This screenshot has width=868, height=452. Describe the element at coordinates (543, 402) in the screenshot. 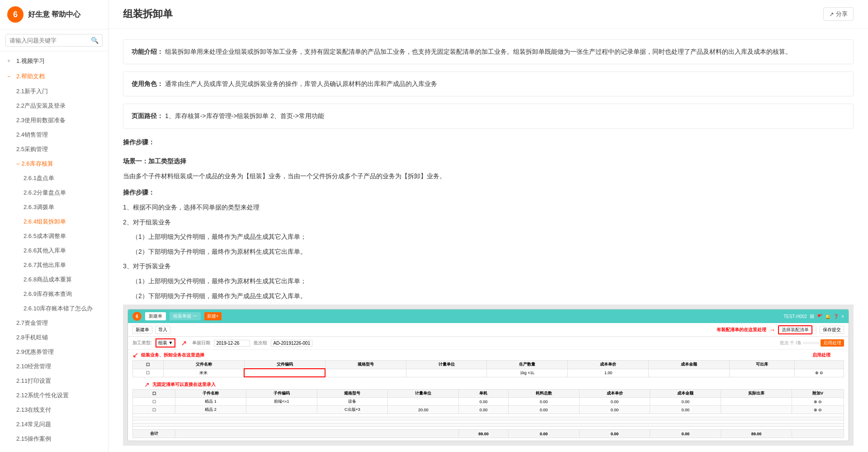

I see `mock-lower-cell-tqty1: 0.00` at that location.